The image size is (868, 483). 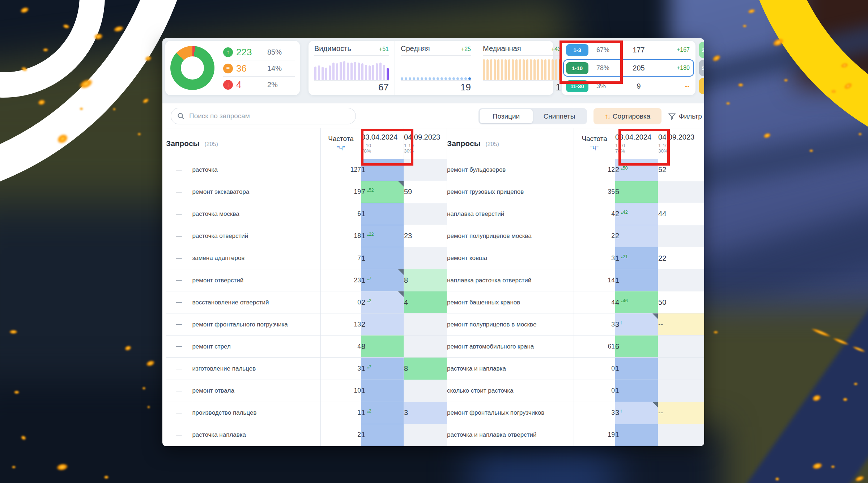 What do you see at coordinates (272, 116) in the screenshot?
I see `search-input` at bounding box center [272, 116].